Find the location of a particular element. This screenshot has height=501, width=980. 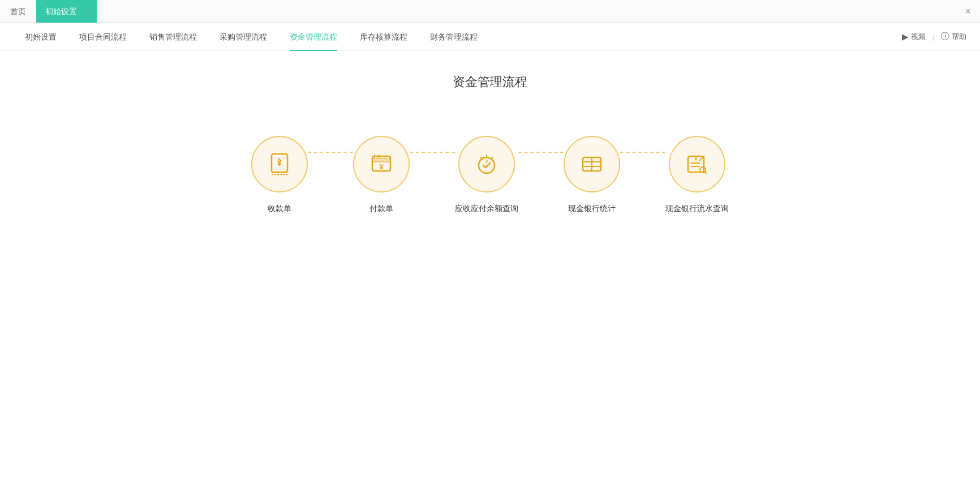

flow-item-bank-stats: 现金银行统计 is located at coordinates (592, 175).